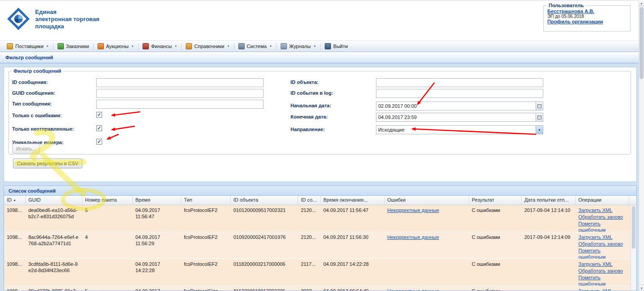 Image resolution: width=644 pixels, height=291 pixels. Describe the element at coordinates (77, 46) in the screenshot. I see `menu-item-label: Заказчики` at that location.